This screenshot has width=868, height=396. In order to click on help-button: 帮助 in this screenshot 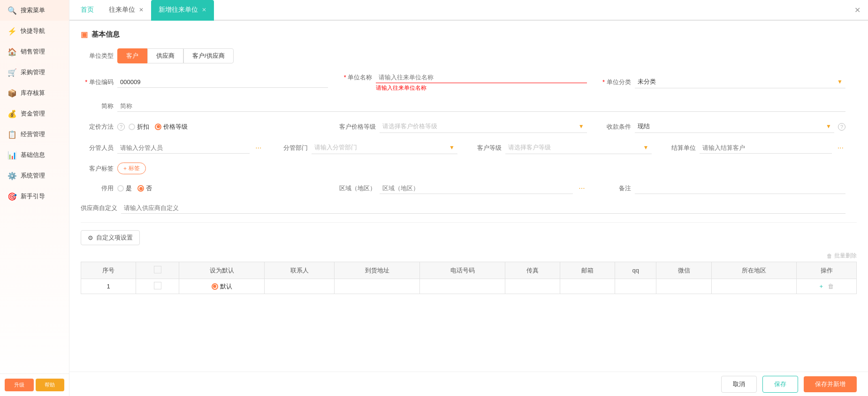, I will do `click(50, 385)`.